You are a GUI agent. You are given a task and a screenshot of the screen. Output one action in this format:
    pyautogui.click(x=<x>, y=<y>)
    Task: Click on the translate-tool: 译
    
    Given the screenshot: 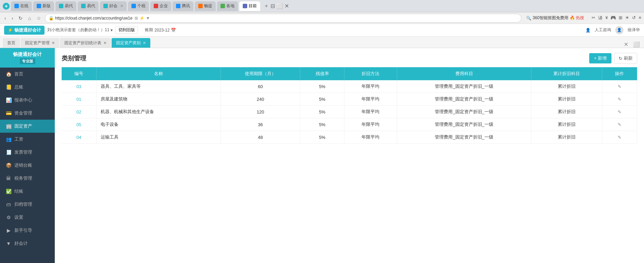 What is the action you would take?
    pyautogui.click(x=601, y=18)
    